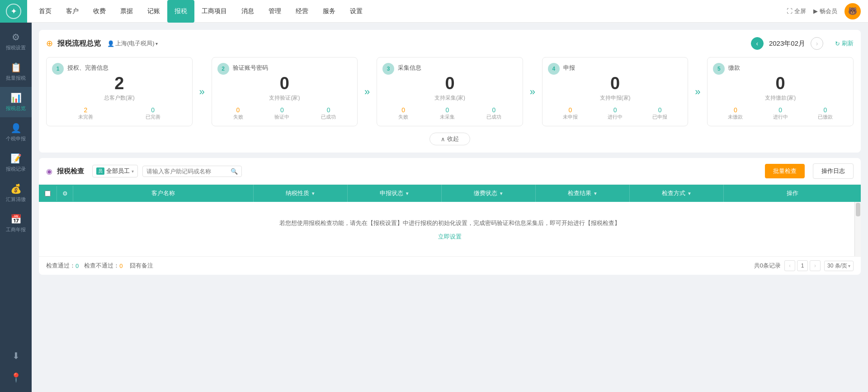 The height and width of the screenshot is (392, 868). Describe the element at coordinates (71, 171) in the screenshot. I see `check-title: 报税检查` at that location.